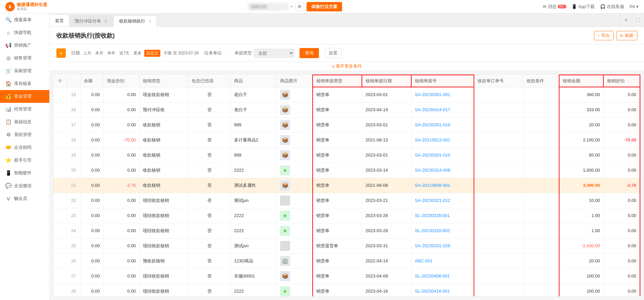 The image size is (644, 300). Describe the element at coordinates (25, 135) in the screenshot. I see `sidebar-item-system: ⚙ 系统管理` at that location.